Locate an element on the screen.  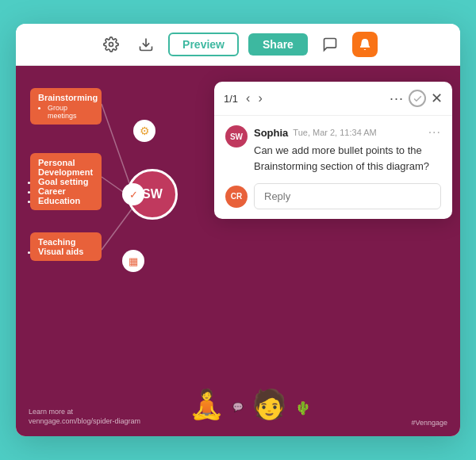
bottom-tag: #Venngage is located at coordinates (429, 423).